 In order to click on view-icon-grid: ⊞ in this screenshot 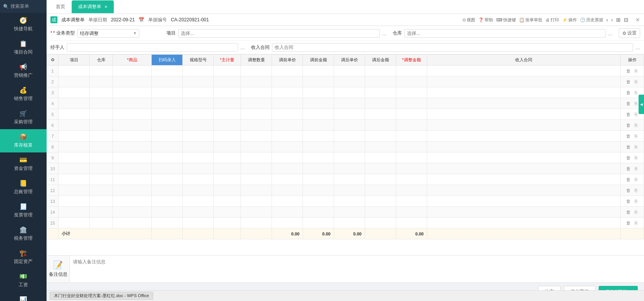, I will do `click(618, 20)`.